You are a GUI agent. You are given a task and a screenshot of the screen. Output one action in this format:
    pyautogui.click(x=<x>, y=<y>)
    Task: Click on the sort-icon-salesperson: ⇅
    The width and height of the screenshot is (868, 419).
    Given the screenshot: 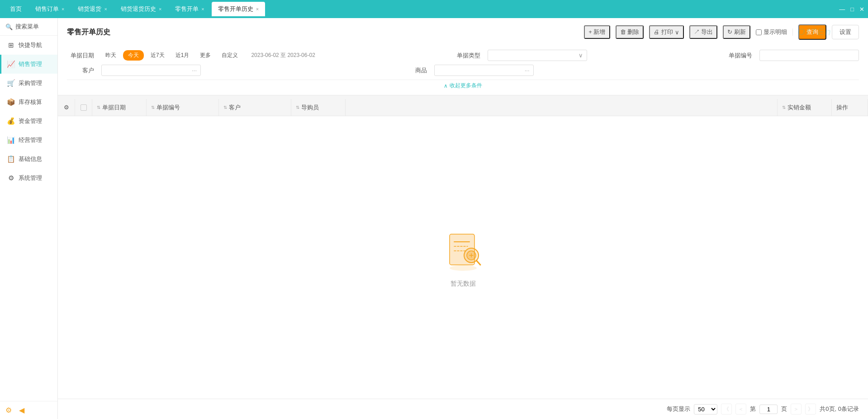 What is the action you would take?
    pyautogui.click(x=298, y=108)
    